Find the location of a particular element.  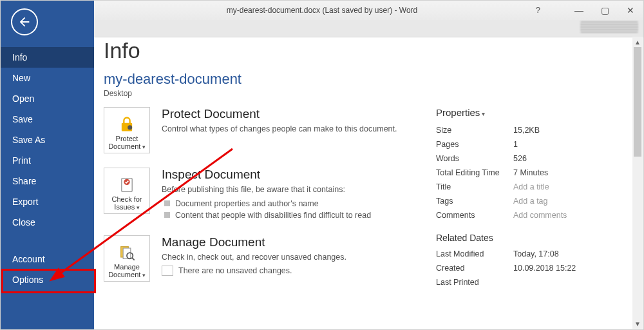

scrollbar: ▲ ▼ is located at coordinates (638, 183).